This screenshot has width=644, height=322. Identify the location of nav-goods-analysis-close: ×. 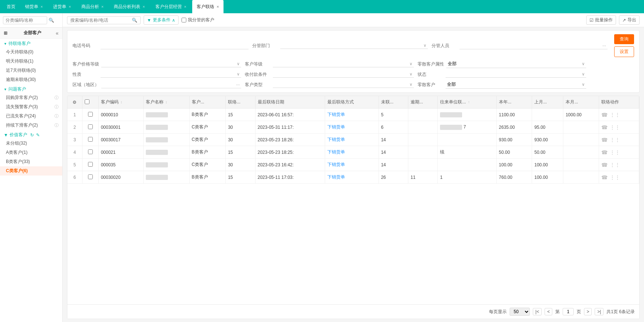
(102, 7).